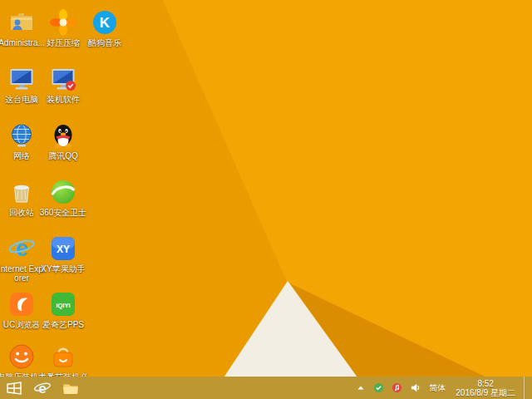 The height and width of the screenshot is (399, 532). I want to click on user-folder-icon, so click(22, 22).